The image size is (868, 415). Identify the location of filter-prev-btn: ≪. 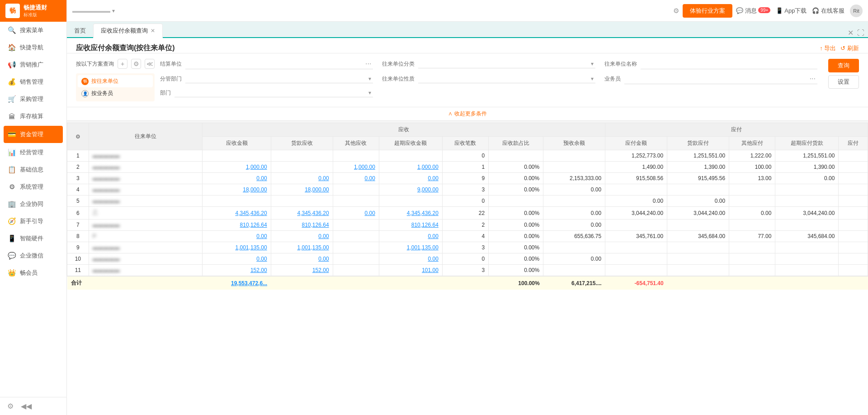
(150, 64).